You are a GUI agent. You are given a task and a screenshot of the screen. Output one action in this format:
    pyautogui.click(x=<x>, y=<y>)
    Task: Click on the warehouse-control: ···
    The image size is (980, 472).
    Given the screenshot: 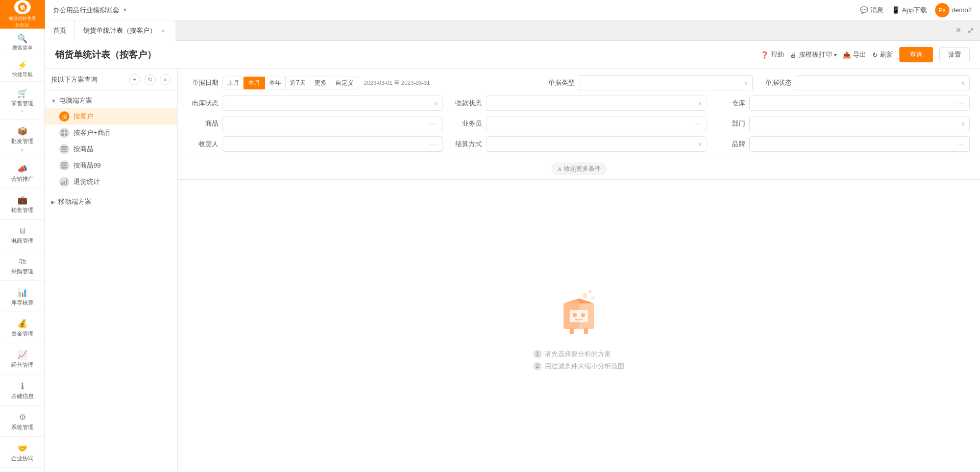 What is the action you would take?
    pyautogui.click(x=860, y=103)
    